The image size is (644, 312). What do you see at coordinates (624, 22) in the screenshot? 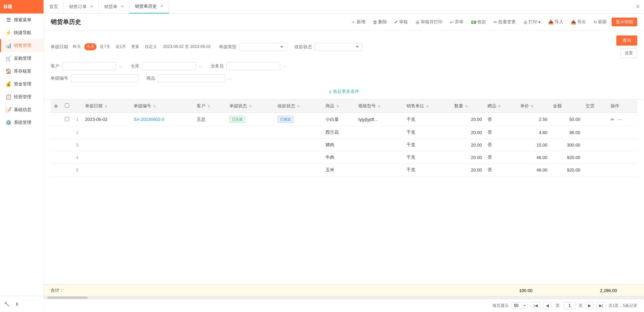
I see `show-detail-button: 显示明细` at bounding box center [624, 22].